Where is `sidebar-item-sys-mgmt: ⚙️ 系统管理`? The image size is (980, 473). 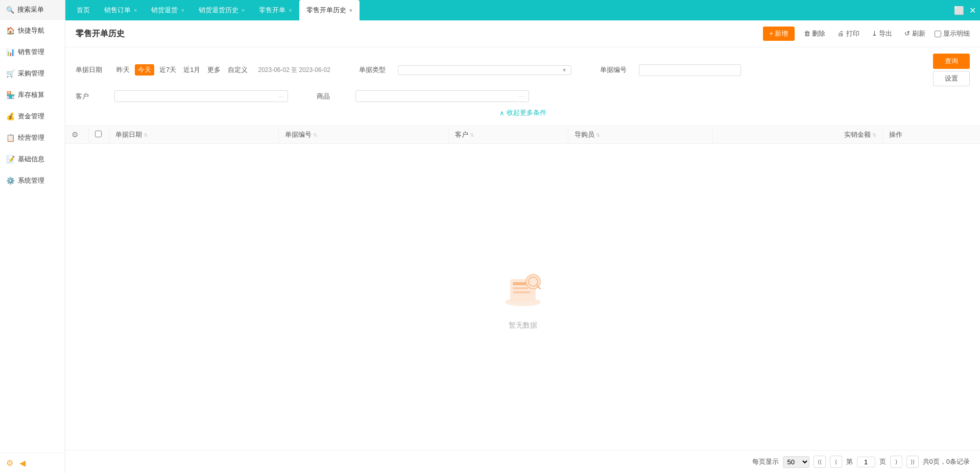 sidebar-item-sys-mgmt: ⚙️ 系统管理 is located at coordinates (33, 181).